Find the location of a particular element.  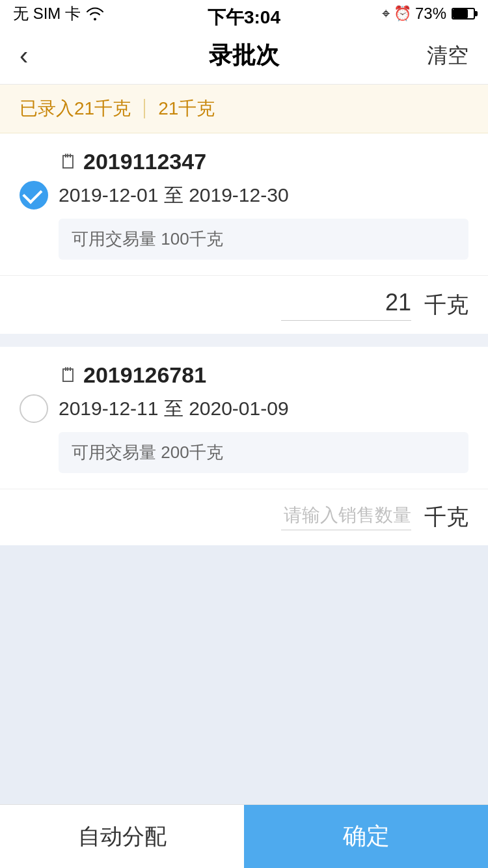

batch-2-date-row: 2019-12-11 至 2020-01-09 is located at coordinates (244, 409).